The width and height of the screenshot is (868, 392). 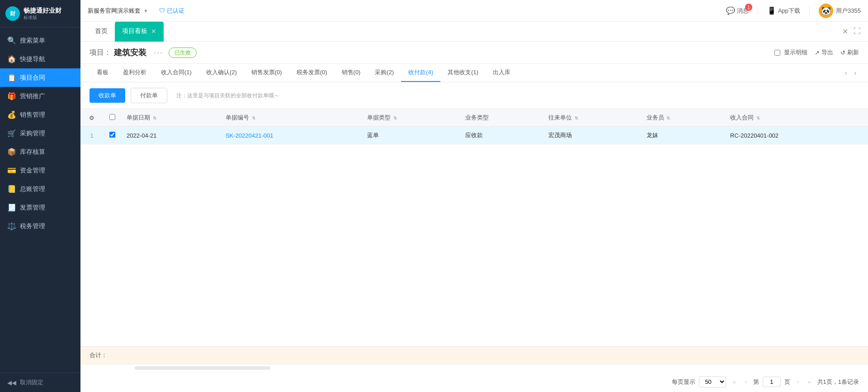 What do you see at coordinates (155, 118) in the screenshot?
I see `date-sort-icon: ⇅` at bounding box center [155, 118].